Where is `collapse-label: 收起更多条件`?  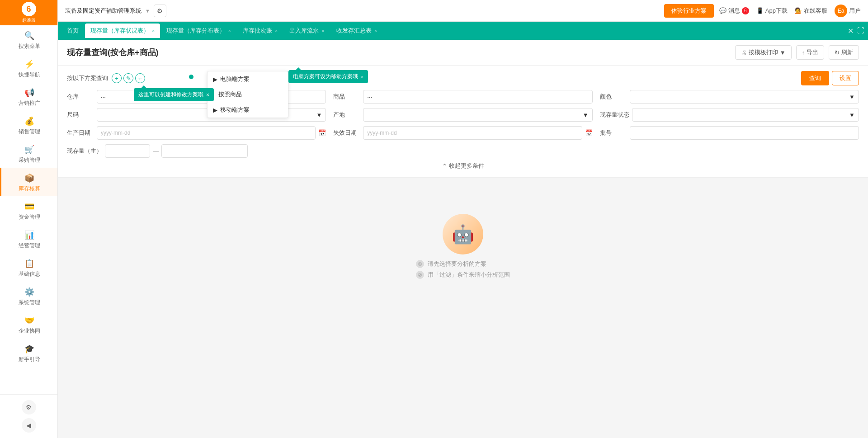
collapse-label: 收起更多条件 is located at coordinates (467, 166).